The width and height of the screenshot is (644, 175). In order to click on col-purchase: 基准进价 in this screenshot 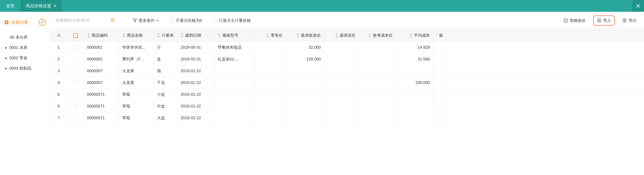, I will do `click(342, 35)`.